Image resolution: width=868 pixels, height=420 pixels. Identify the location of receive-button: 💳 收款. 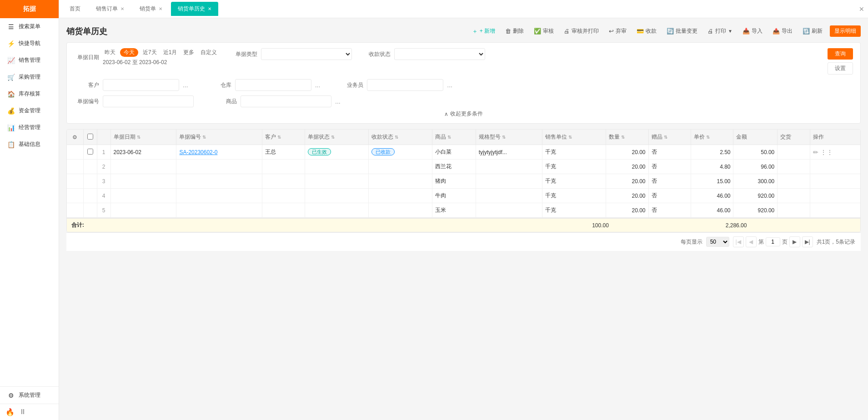
(647, 31).